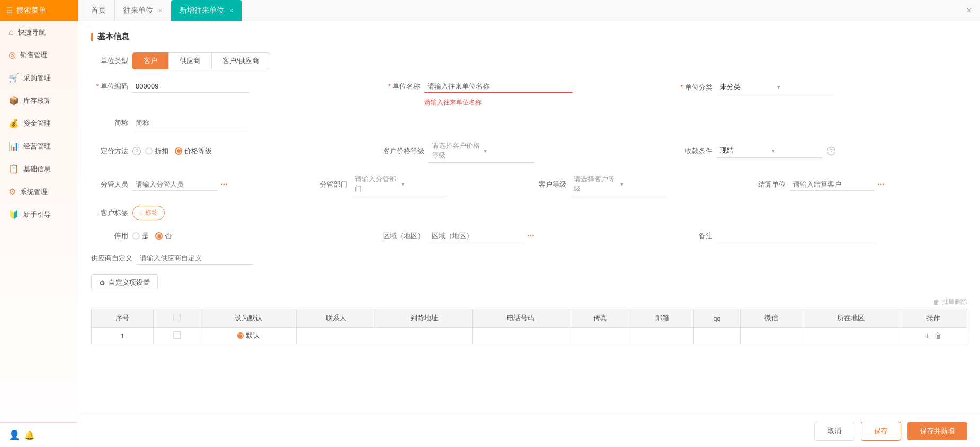 The height and width of the screenshot is (447, 980). I want to click on tags-label: 客户标签, so click(110, 213).